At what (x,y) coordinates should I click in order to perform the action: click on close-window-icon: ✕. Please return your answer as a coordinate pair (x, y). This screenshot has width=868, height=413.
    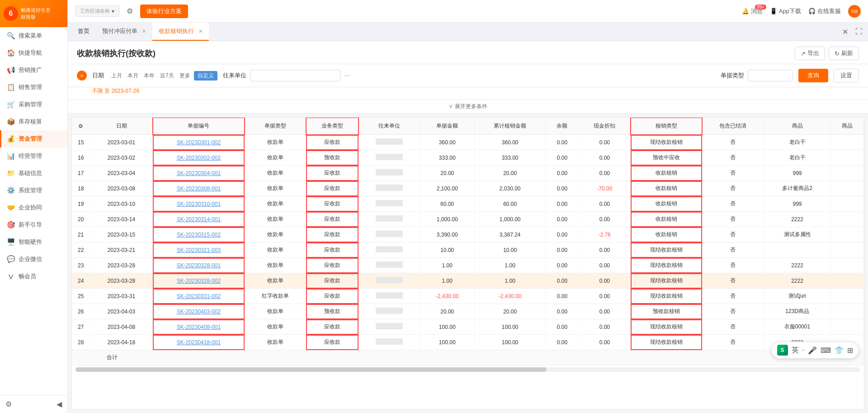
    Looking at the image, I should click on (845, 32).